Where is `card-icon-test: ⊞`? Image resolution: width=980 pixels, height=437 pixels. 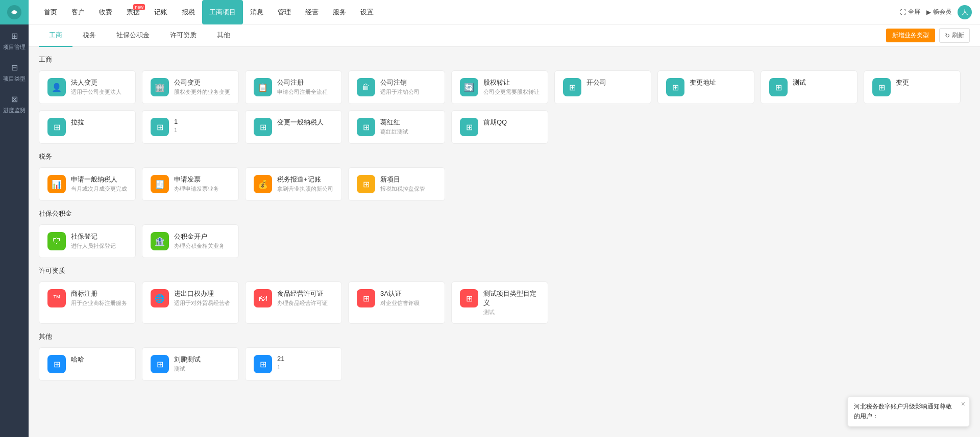 card-icon-test: ⊞ is located at coordinates (778, 87).